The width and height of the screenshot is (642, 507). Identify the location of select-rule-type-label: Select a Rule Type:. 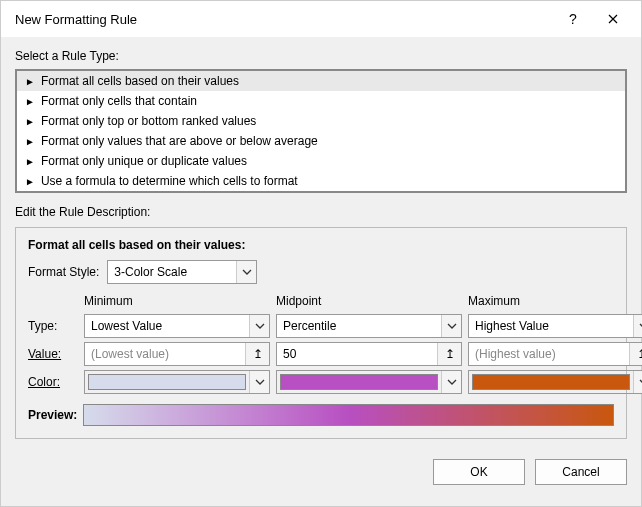
(321, 56).